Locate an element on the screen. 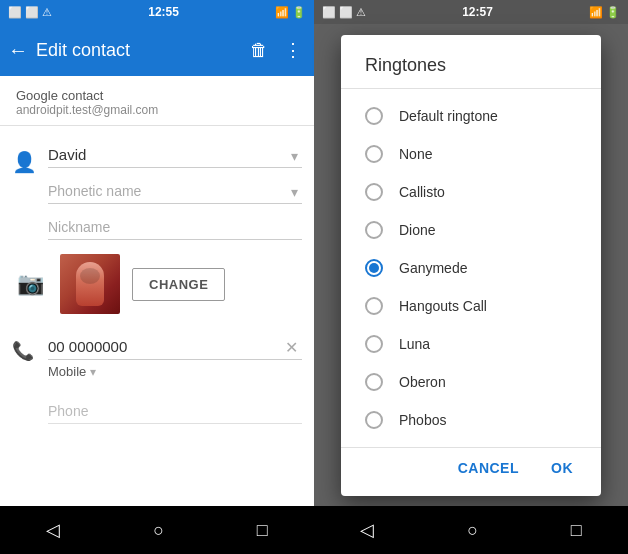  nickname-input is located at coordinates (175, 223).